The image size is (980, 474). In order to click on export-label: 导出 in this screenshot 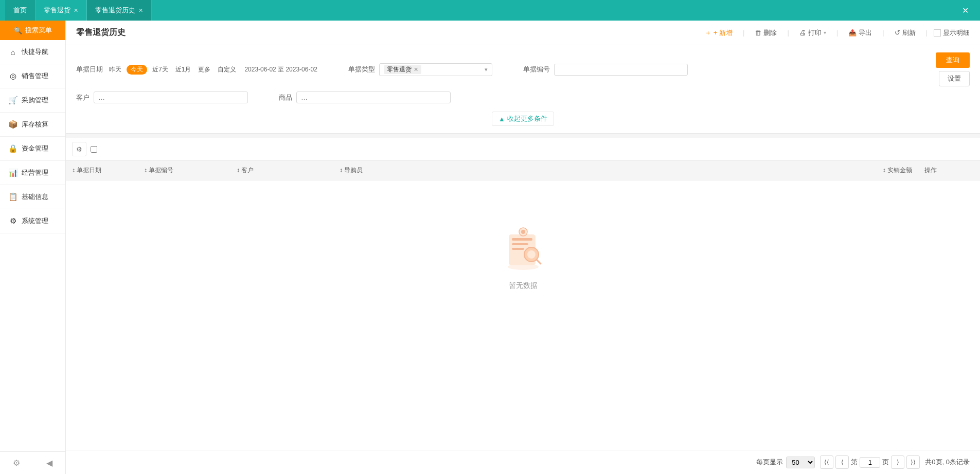, I will do `click(865, 33)`.